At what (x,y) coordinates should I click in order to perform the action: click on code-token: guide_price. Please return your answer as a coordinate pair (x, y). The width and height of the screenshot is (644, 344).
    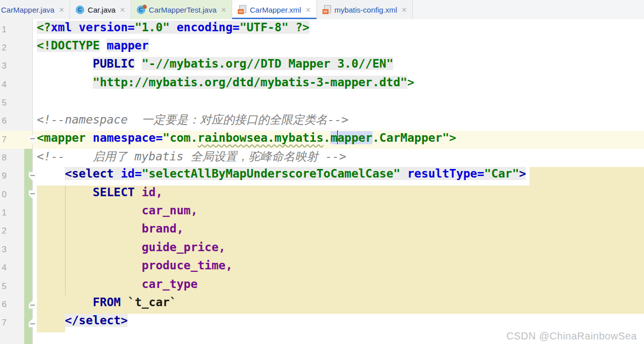
    Looking at the image, I should click on (180, 247).